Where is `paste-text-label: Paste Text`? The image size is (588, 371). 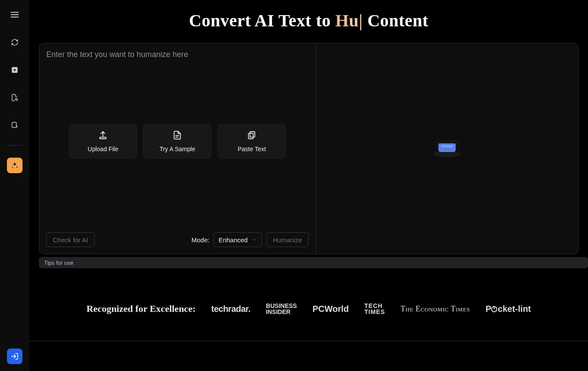
paste-text-label: Paste Text is located at coordinates (252, 149).